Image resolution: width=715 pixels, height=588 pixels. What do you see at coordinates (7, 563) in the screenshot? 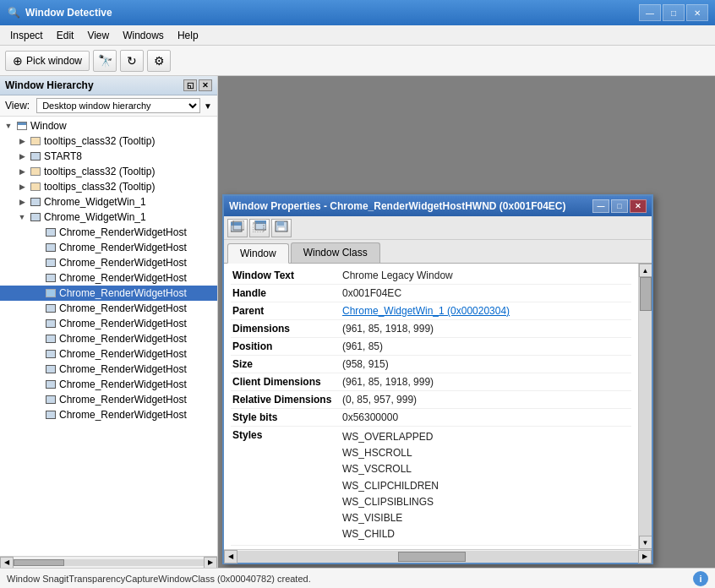
I see `scroll-left-arrow: ◀` at bounding box center [7, 563].